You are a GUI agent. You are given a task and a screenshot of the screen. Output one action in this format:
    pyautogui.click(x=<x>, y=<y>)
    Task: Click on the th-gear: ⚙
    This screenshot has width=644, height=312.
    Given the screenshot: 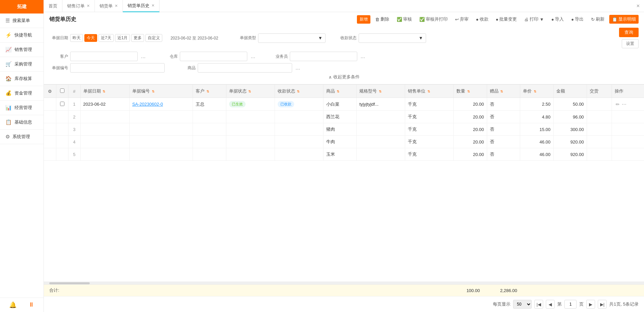 What is the action you would take?
    pyautogui.click(x=50, y=91)
    